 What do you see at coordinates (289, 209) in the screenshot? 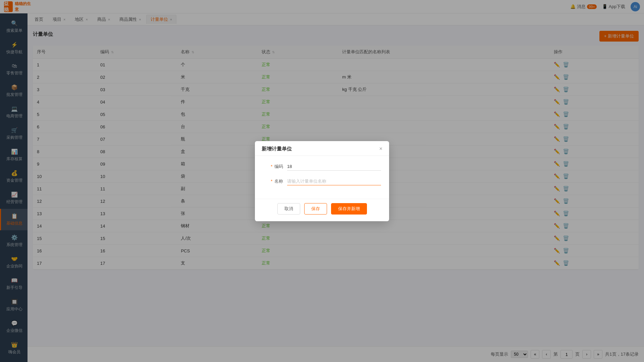
I see `cancel-button: 取消` at bounding box center [289, 209].